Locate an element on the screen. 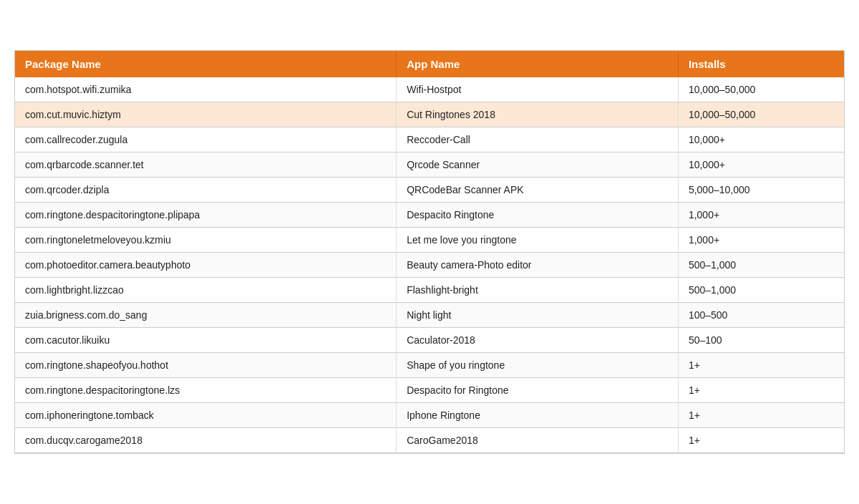 This screenshot has height=504, width=859. cell-package-name: com.ringtone.despacitoringtone.lzs is located at coordinates (206, 391).